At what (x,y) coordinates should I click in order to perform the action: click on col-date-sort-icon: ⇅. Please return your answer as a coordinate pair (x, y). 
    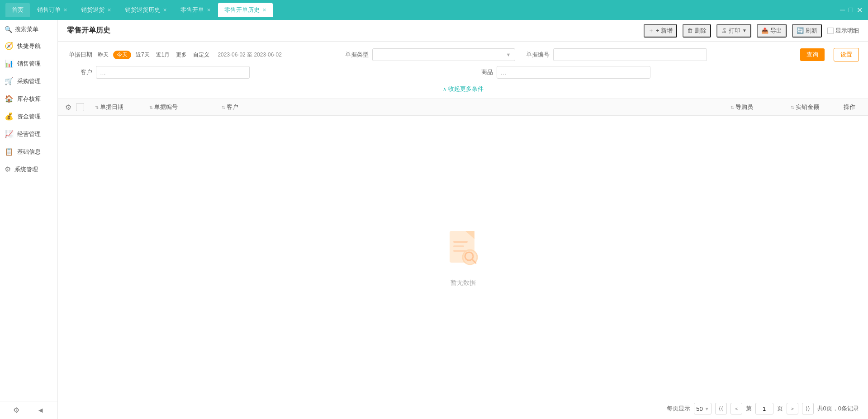
    Looking at the image, I should click on (97, 108).